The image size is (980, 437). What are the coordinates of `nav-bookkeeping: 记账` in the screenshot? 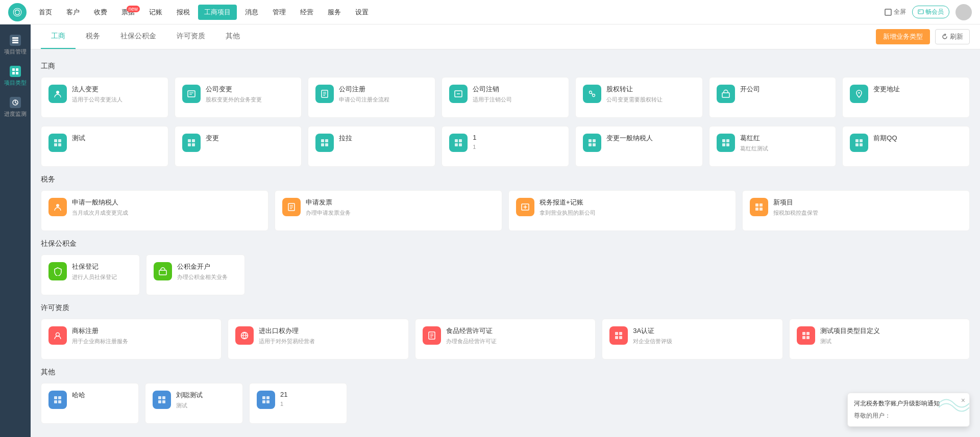 It's located at (156, 12).